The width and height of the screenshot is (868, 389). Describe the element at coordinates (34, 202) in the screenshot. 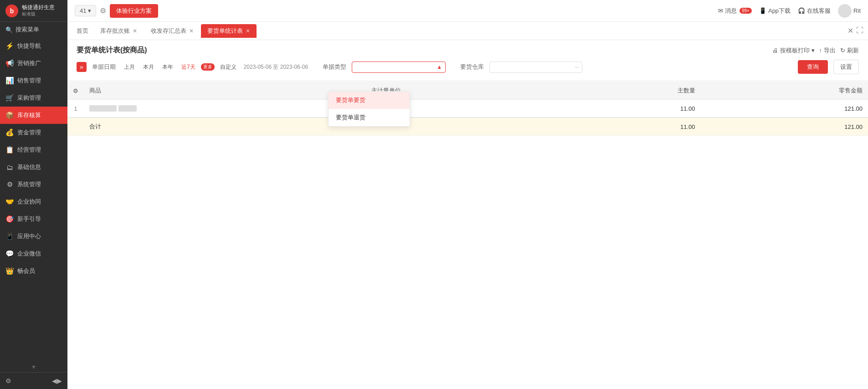

I see `sidebar-item-cooperation: 🤝 企业协同` at that location.